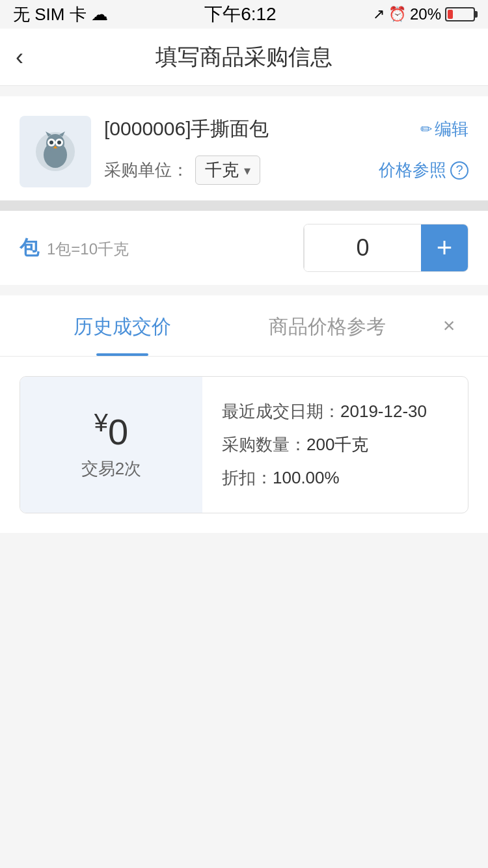 The width and height of the screenshot is (488, 868). What do you see at coordinates (335, 411) in the screenshot?
I see `detail-row-date: 最近成交日期：2019-12-30` at bounding box center [335, 411].